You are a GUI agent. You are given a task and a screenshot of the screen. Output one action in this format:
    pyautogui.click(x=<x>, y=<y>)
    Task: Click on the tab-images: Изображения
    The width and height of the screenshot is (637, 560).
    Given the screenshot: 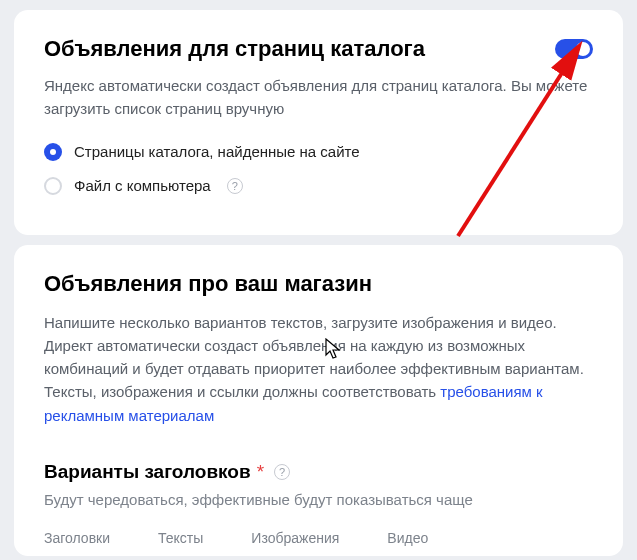 What is the action you would take?
    pyautogui.click(x=295, y=538)
    